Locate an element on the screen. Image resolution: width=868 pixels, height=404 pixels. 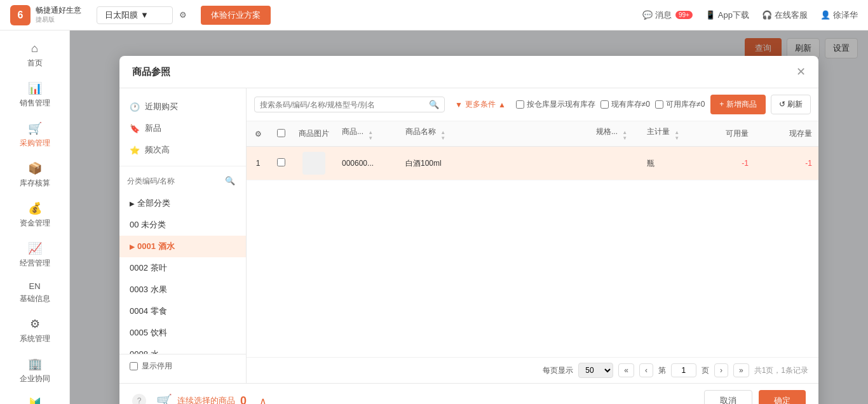
category-search-input is located at coordinates (175, 181).